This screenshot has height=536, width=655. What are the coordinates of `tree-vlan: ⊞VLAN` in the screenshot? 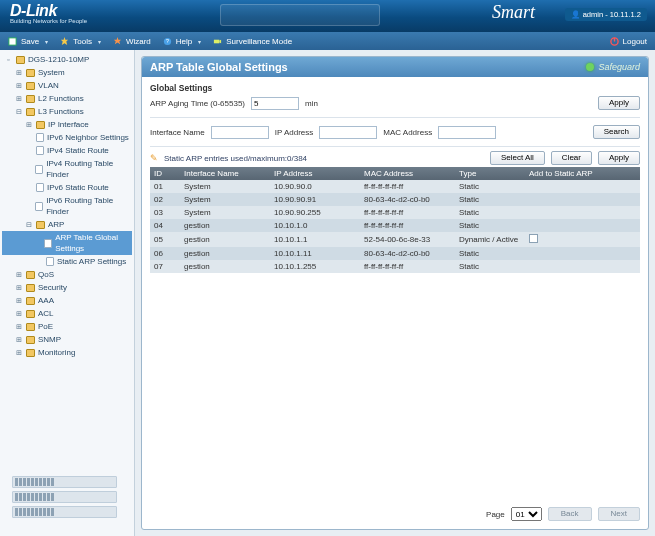 It's located at (67, 86).